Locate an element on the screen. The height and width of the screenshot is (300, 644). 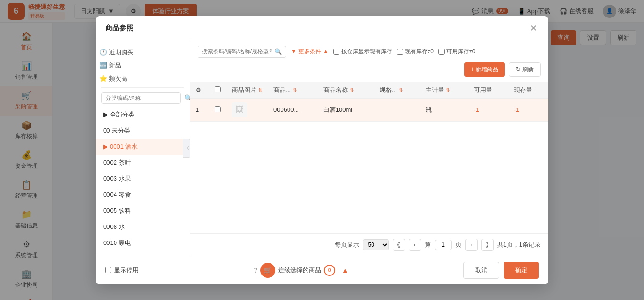
new-icon: 🆕 is located at coordinates (103, 65).